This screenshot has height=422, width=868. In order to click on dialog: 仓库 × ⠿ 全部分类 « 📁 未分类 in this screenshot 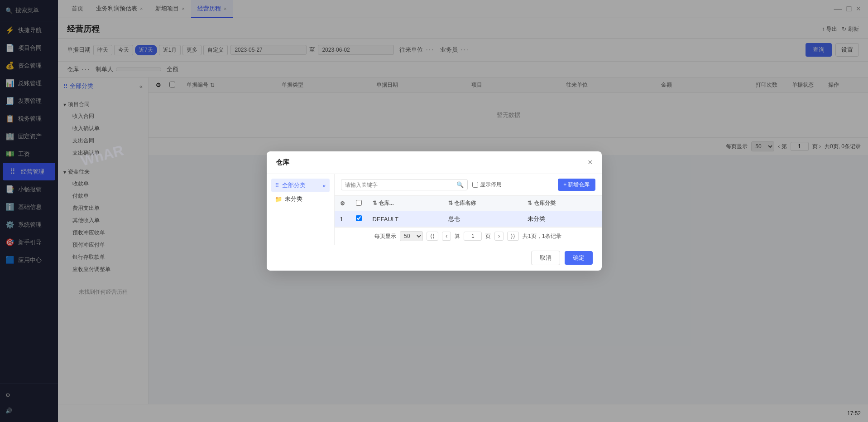, I will do `click(434, 211)`.